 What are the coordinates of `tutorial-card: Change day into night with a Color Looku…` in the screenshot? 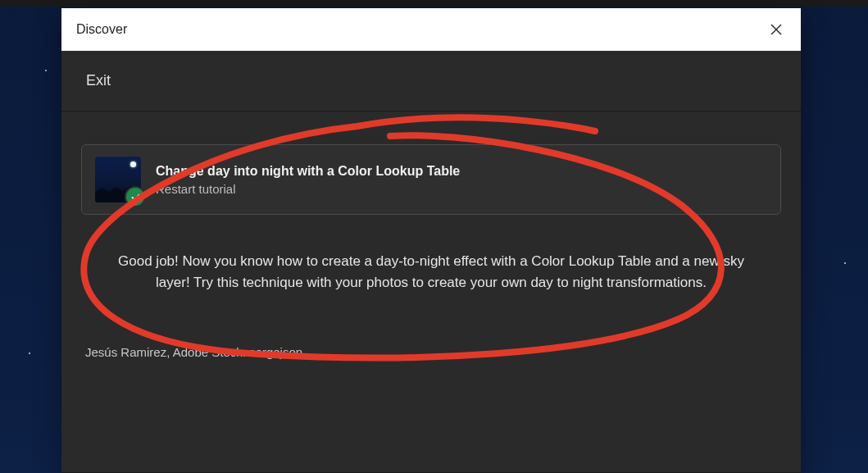 It's located at (431, 180).